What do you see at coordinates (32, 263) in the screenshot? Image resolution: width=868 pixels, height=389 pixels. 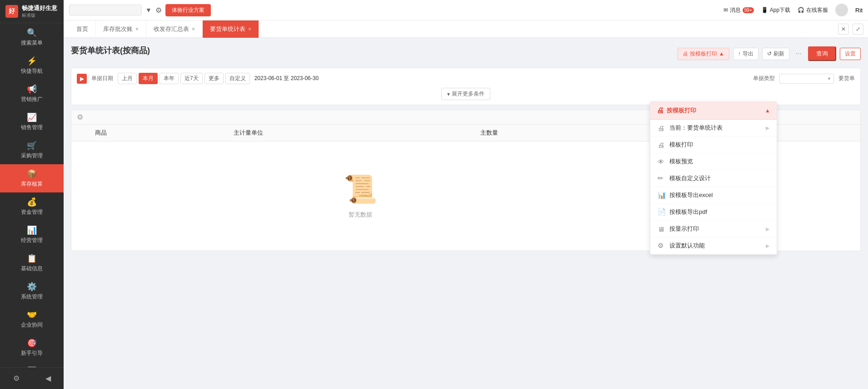 I see `sidebar-item-8: 📋 基础信息` at bounding box center [32, 263].